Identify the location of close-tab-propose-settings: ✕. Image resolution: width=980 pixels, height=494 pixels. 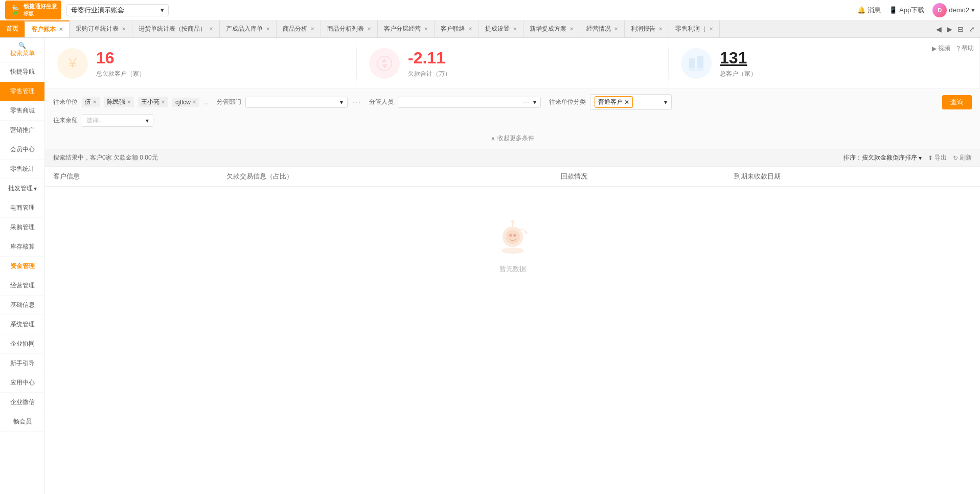
(515, 29).